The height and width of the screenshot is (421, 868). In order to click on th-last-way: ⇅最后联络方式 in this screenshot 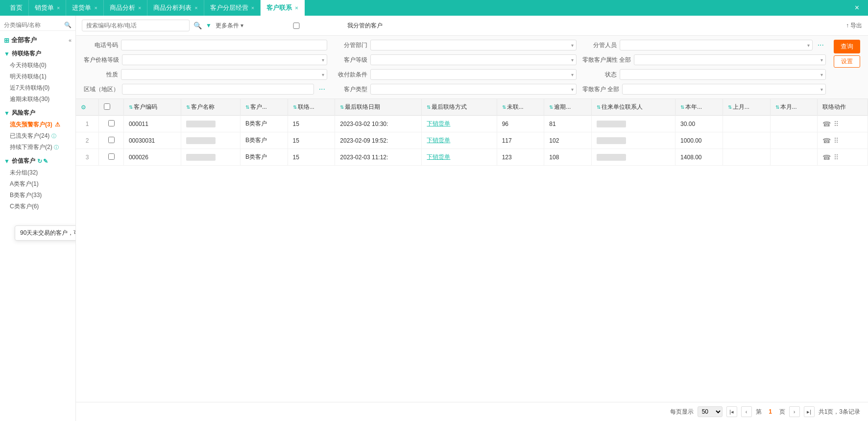, I will do `click(459, 107)`.